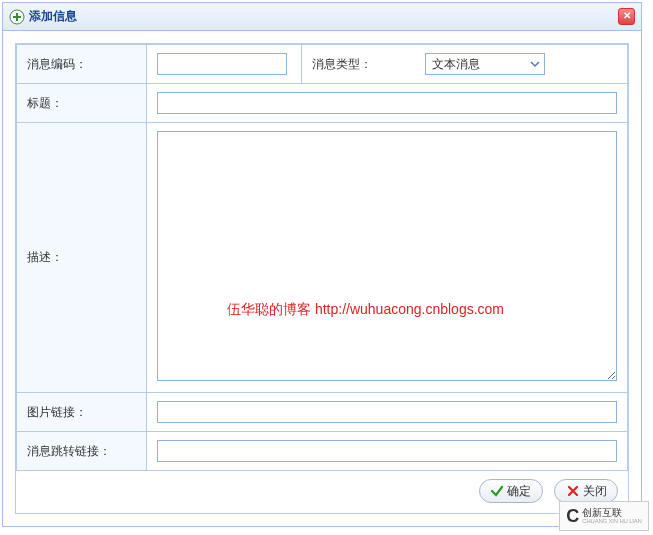 This screenshot has height=535, width=653. Describe the element at coordinates (626, 16) in the screenshot. I see `close-icon: ✕` at that location.